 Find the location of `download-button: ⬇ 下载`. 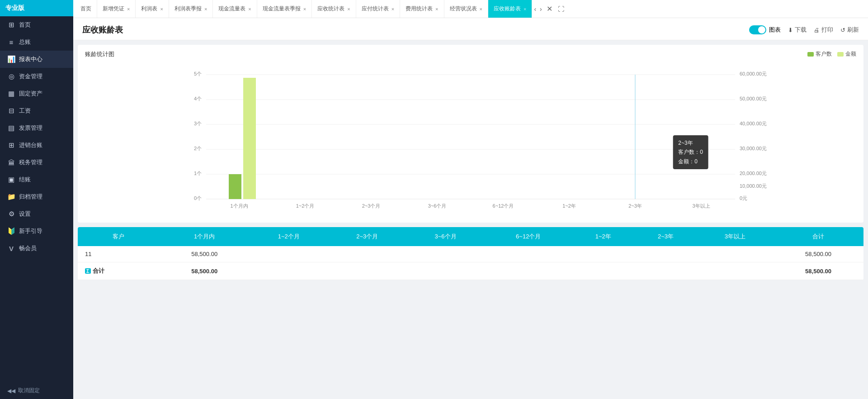

download-button: ⬇ 下载 is located at coordinates (797, 30).